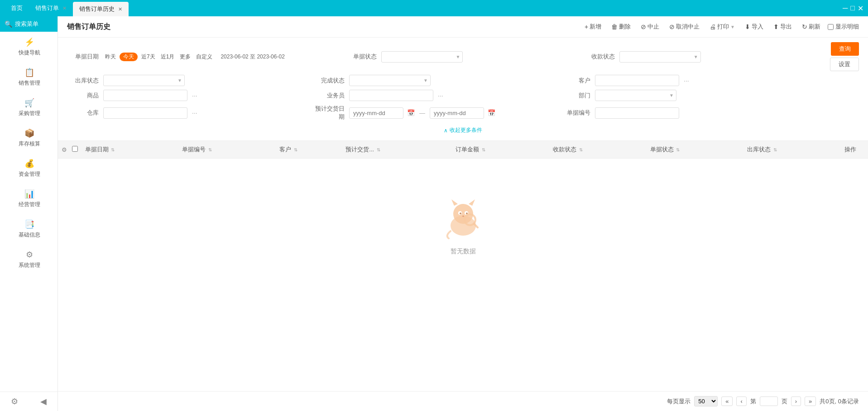  Describe the element at coordinates (565, 150) in the screenshot. I see `col-payment-status-label: 收款状态` at that location.